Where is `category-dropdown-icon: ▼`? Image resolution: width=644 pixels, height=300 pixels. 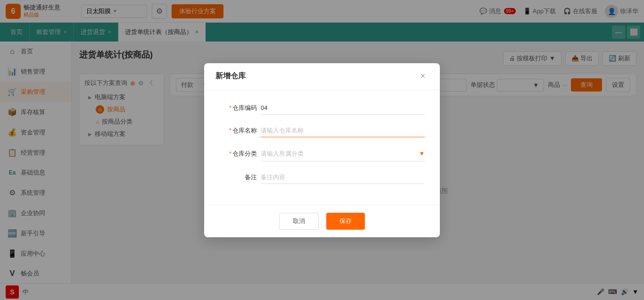 category-dropdown-icon: ▼ is located at coordinates (421, 154).